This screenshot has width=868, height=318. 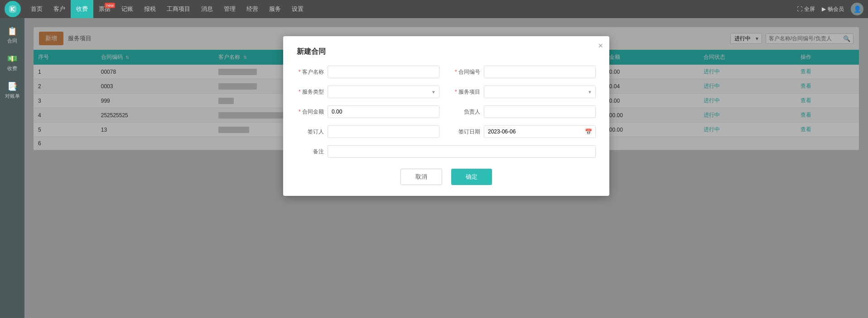 I want to click on signer-label: 签订人, so click(x=310, y=132).